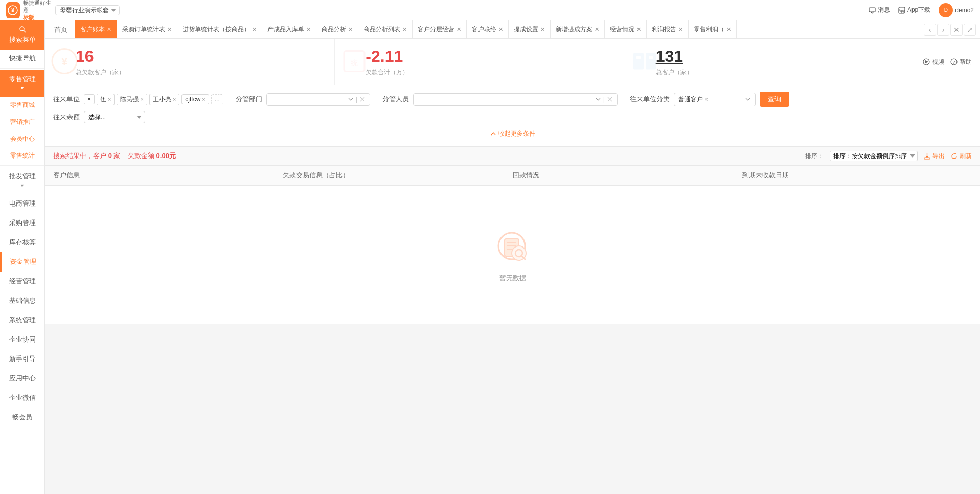 This screenshot has height=494, width=980. Describe the element at coordinates (203, 99) in the screenshot. I see `filter-tag-cjttcw-close: ×` at that location.